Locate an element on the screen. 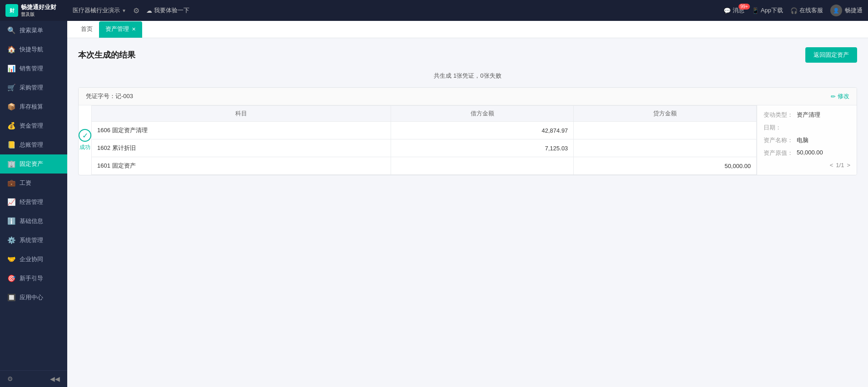 This screenshot has height=387, width=868. user-info: 👤 畅捷通 is located at coordinates (847, 10).